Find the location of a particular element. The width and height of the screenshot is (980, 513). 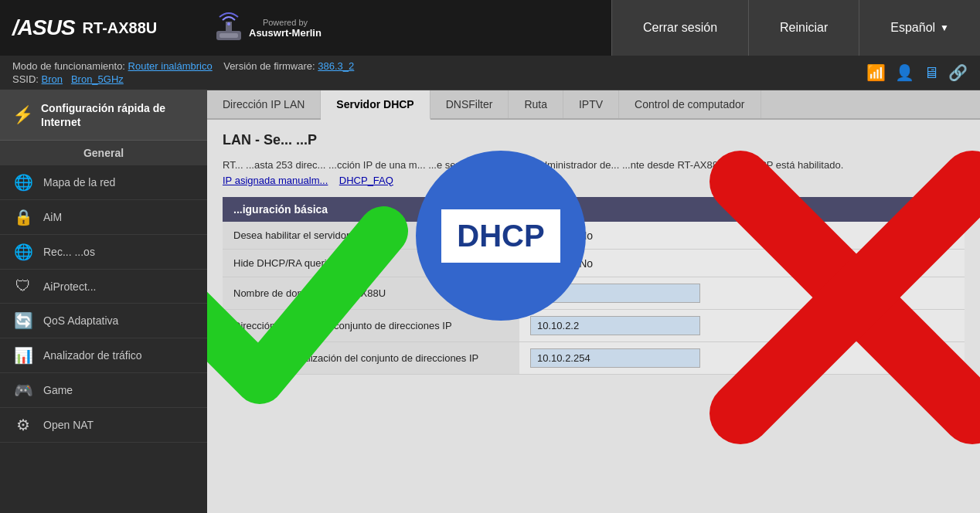

form-row-pool-start: Dirección de inicio del conjunto de dire… is located at coordinates (594, 326).